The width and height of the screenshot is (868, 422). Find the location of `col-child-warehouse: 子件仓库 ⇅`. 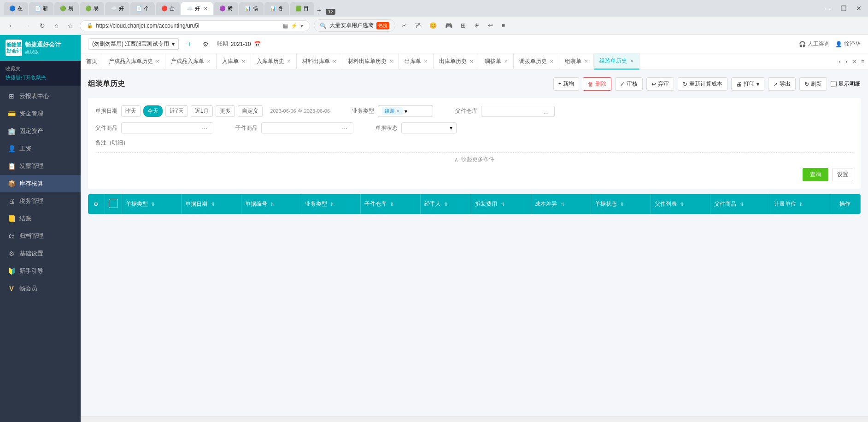

col-child-warehouse: 子件仓库 ⇅ is located at coordinates (391, 204).